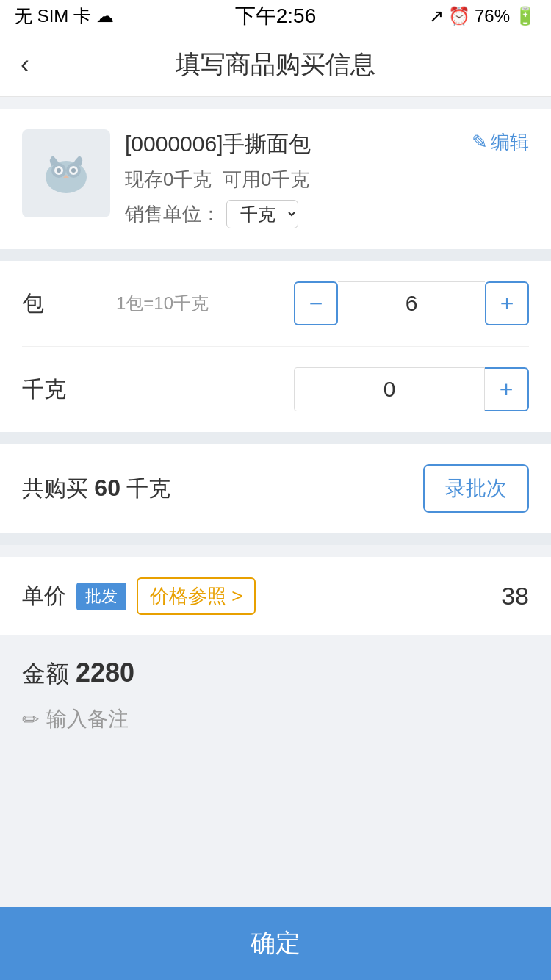 This screenshot has width=551, height=980. What do you see at coordinates (66, 173) in the screenshot?
I see `product-logo-icon` at bounding box center [66, 173].